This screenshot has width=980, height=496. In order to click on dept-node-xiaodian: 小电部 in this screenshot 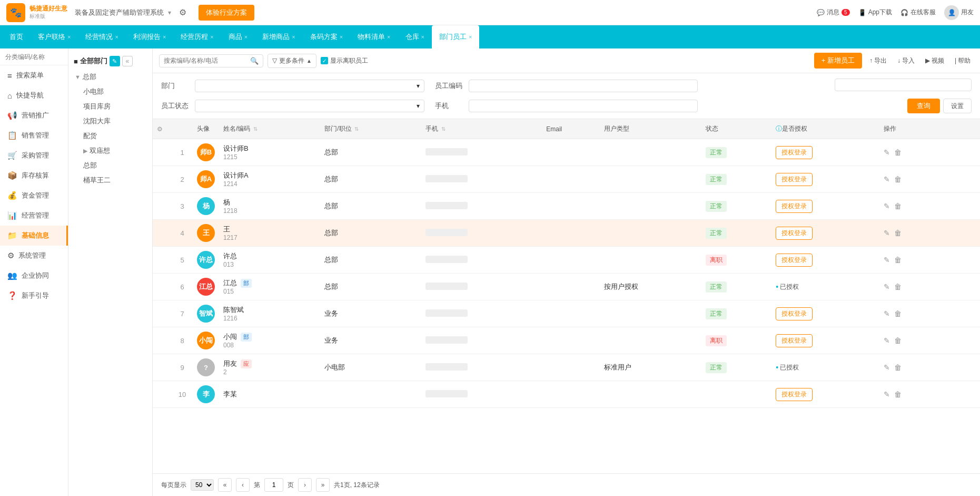, I will do `click(111, 92)`.